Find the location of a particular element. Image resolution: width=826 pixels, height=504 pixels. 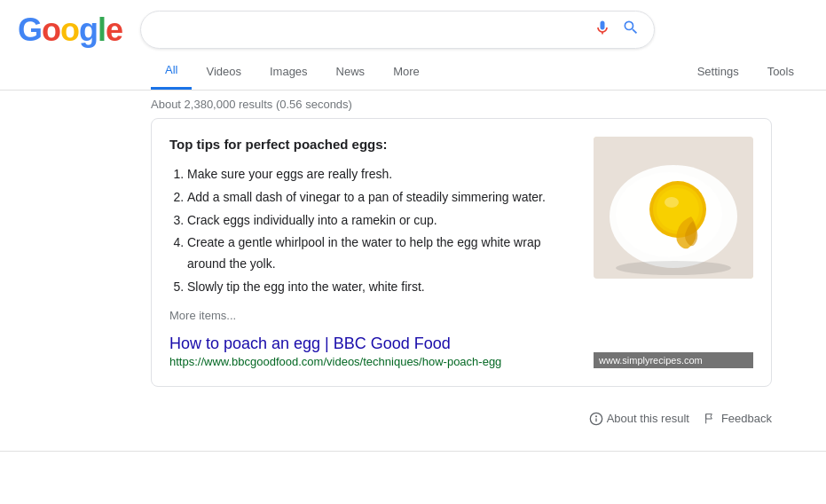

list-item: Add a small dash of vinegar to a pan of … is located at coordinates (382, 198).